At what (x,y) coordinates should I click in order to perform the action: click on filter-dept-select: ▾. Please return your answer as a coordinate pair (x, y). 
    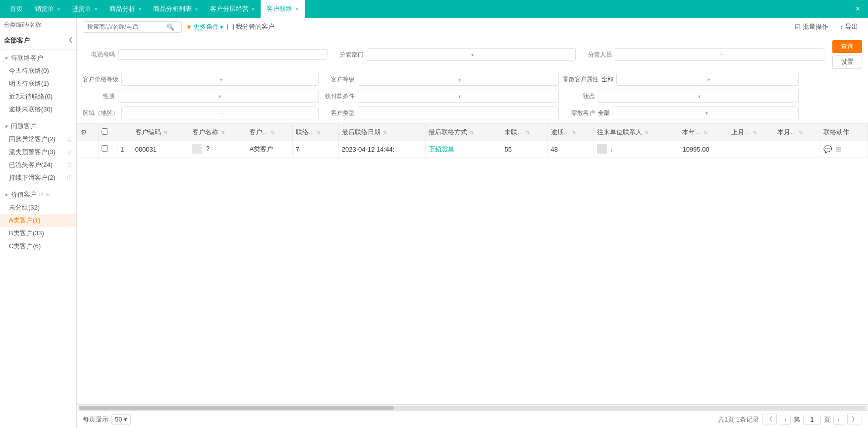
    Looking at the image, I should click on (472, 54).